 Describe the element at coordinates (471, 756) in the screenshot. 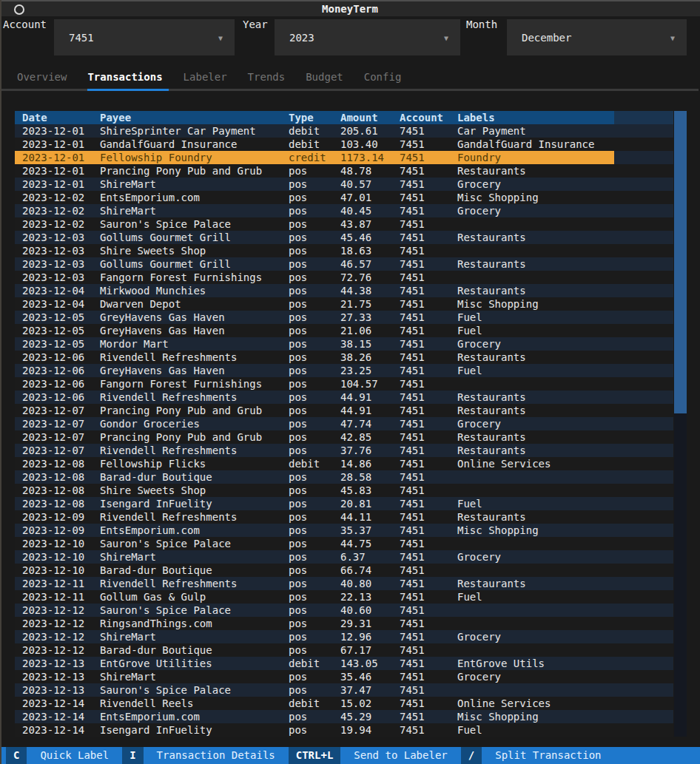

I see `shortcut-key-split-transaction: /` at that location.